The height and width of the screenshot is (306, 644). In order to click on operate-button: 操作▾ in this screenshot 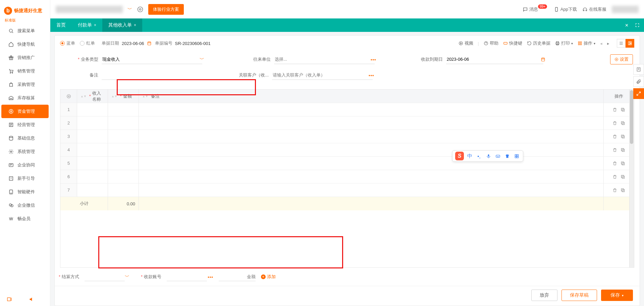, I will do `click(586, 43)`.